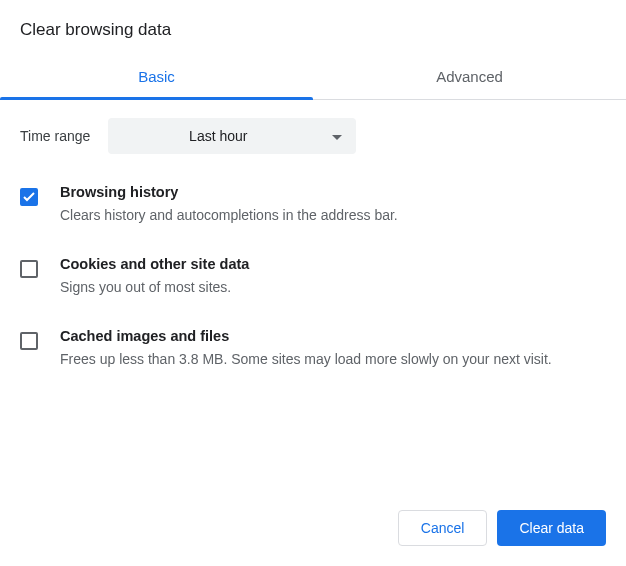 The height and width of the screenshot is (566, 626). What do you see at coordinates (313, 28) in the screenshot?
I see `dialog-title: Clear browsing data` at bounding box center [313, 28].